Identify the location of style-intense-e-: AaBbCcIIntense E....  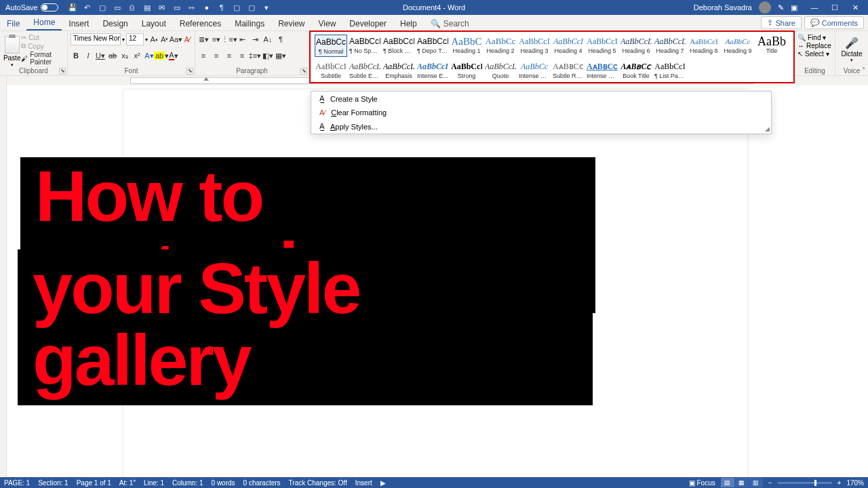
(433, 70).